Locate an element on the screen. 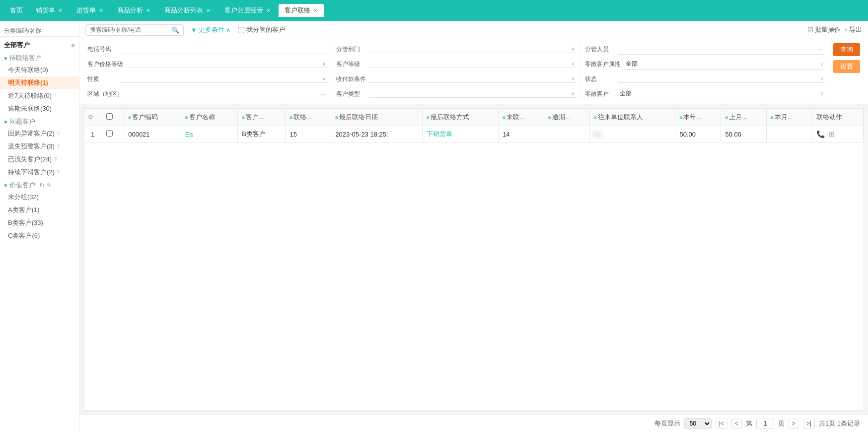  sidebar-search-area: 🔍 is located at coordinates (40, 31).